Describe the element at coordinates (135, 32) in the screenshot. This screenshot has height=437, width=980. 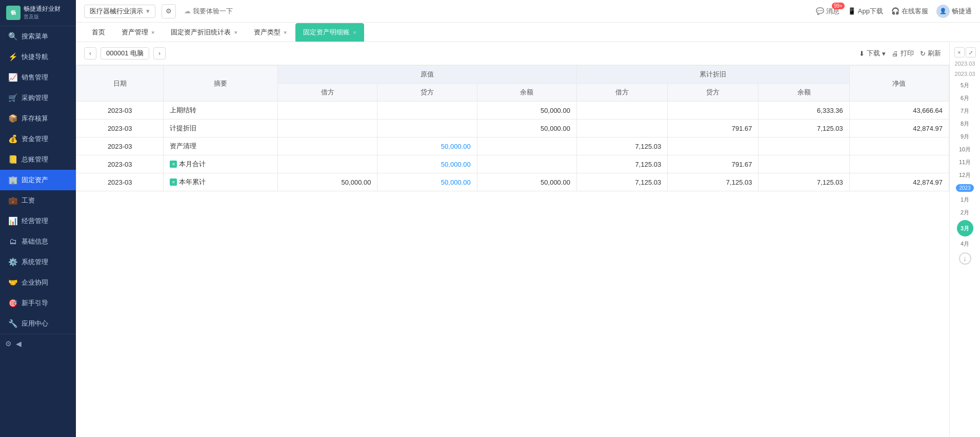
I see `tab-label: 资产管理` at that location.